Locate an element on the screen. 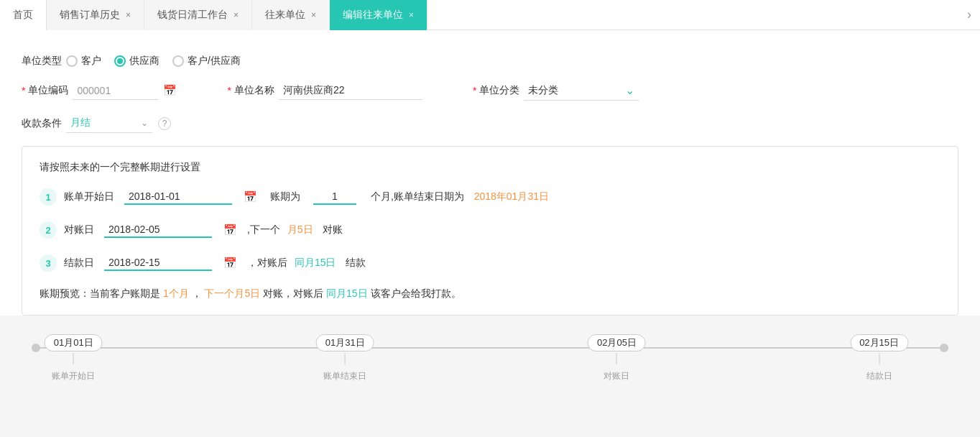  node-4-label: 结款日 is located at coordinates (879, 377).